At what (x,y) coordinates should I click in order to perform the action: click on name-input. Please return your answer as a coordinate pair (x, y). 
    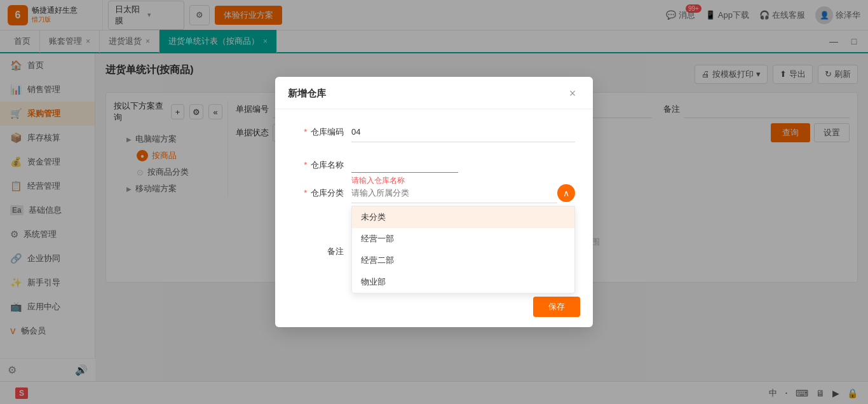
    Looking at the image, I should click on (405, 163).